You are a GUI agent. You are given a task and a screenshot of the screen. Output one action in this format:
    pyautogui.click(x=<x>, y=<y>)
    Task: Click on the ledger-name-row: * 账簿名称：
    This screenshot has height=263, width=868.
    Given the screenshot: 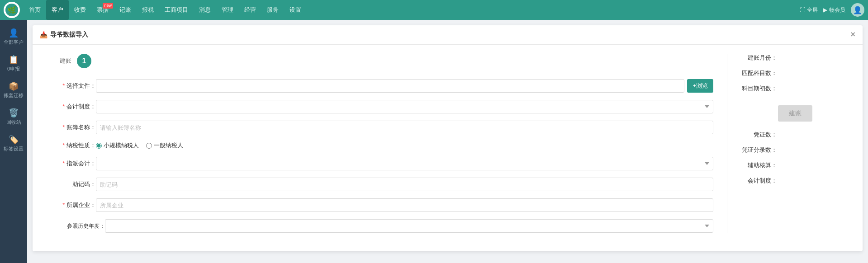 What is the action you would take?
    pyautogui.click(x=386, y=127)
    